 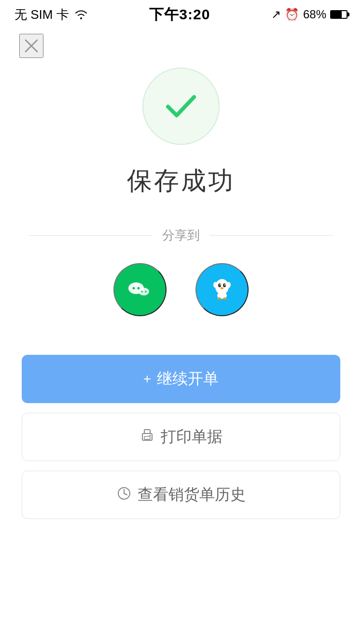 What do you see at coordinates (140, 290) in the screenshot?
I see `wechat-icon` at bounding box center [140, 290].